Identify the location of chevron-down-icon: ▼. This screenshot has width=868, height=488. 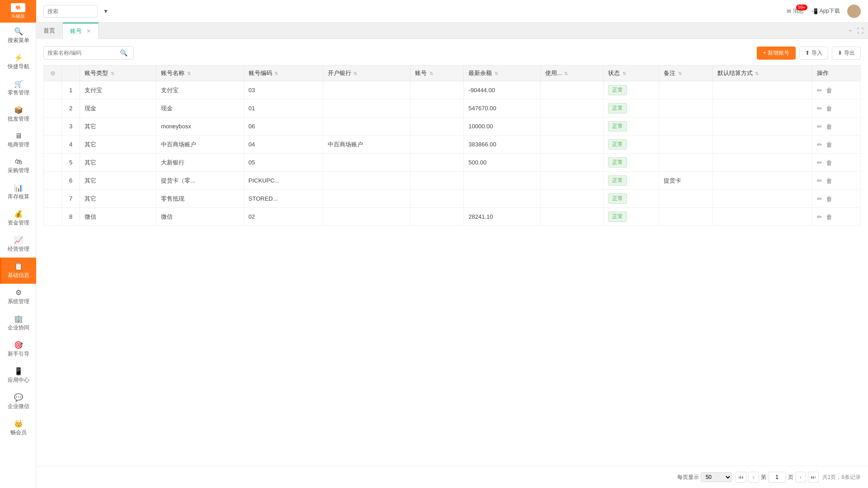
(106, 11).